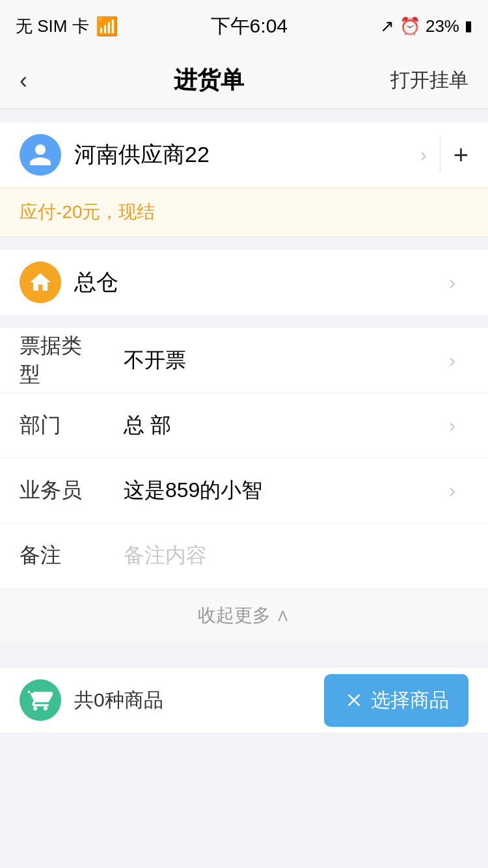  What do you see at coordinates (468, 26) in the screenshot?
I see `battery-icon: ▮` at bounding box center [468, 26].